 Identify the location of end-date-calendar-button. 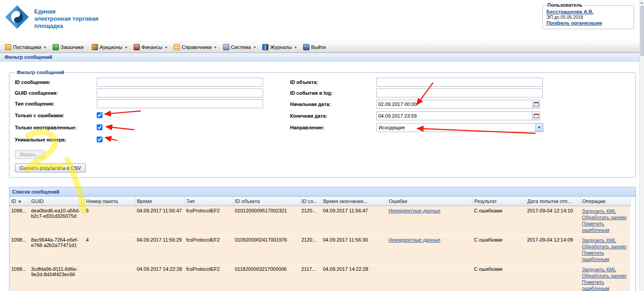
(536, 116).